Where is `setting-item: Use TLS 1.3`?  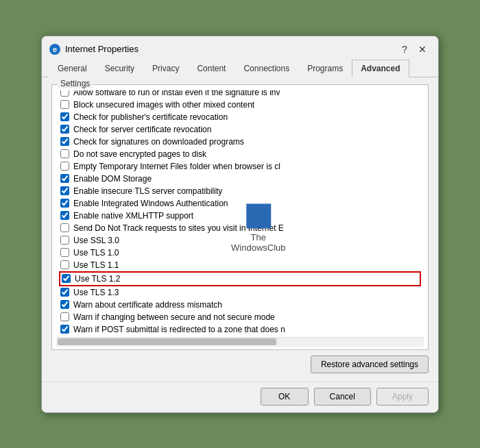
setting-item: Use TLS 1.3 is located at coordinates (240, 293).